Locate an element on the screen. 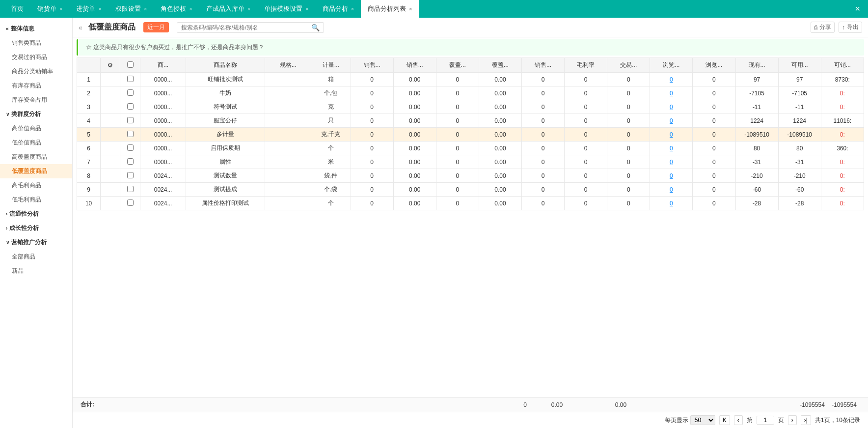 This screenshot has width=868, height=428. sidebar-section-cluster: ∨ 类群度分析 is located at coordinates (36, 114).